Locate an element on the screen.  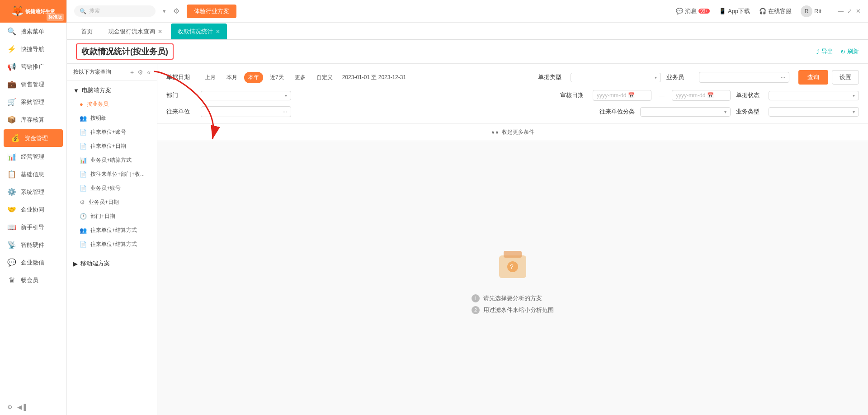
app-logo: 🦊 畅捷通好生意 标准版 is located at coordinates (33, 11).